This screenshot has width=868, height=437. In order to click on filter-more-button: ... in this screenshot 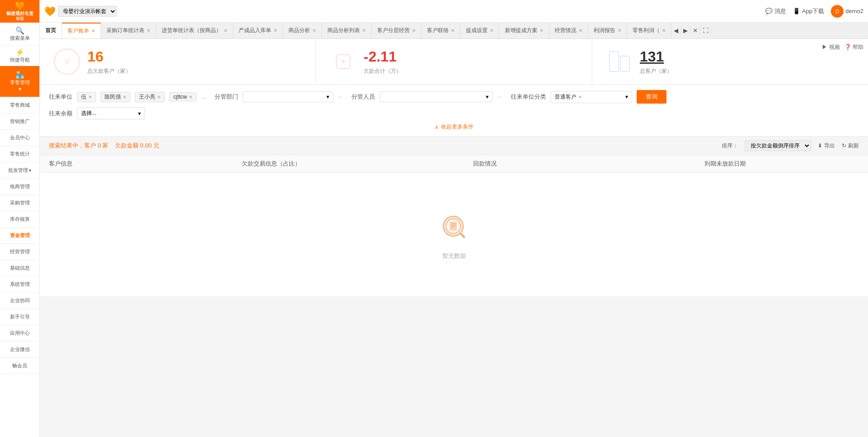, I will do `click(203, 97)`.